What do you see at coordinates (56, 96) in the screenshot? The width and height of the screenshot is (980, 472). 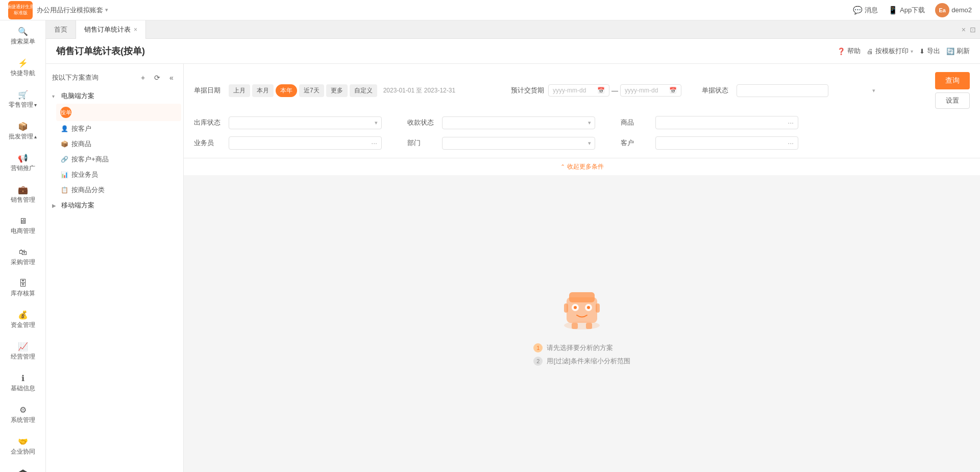 I see `desktop-expand-icon: ▾` at bounding box center [56, 96].